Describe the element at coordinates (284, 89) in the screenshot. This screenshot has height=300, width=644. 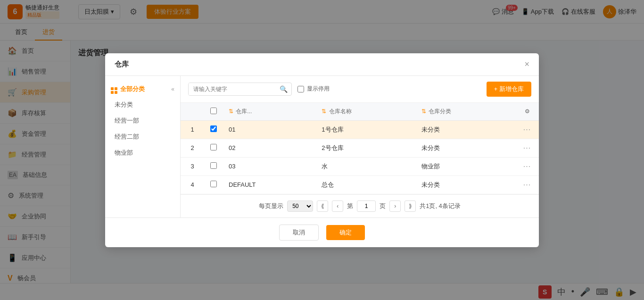
I see `search-icon: 🔍` at that location.